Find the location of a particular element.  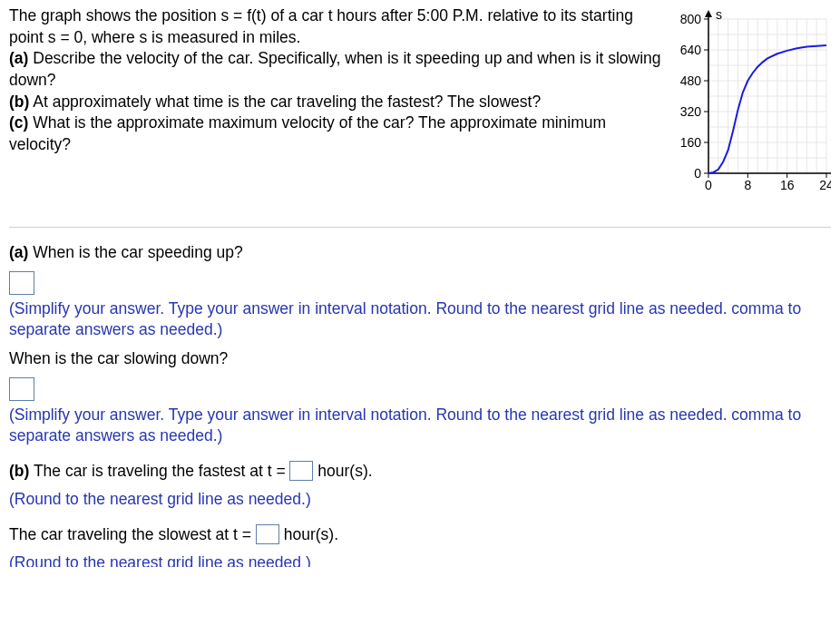

answer-a2-input is located at coordinates (22, 389).